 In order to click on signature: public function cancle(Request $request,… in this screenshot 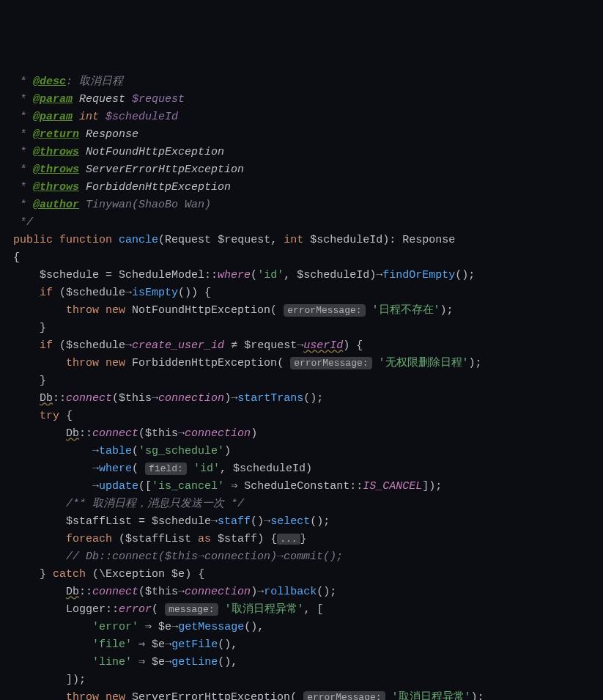, I will do `click(234, 240)`.